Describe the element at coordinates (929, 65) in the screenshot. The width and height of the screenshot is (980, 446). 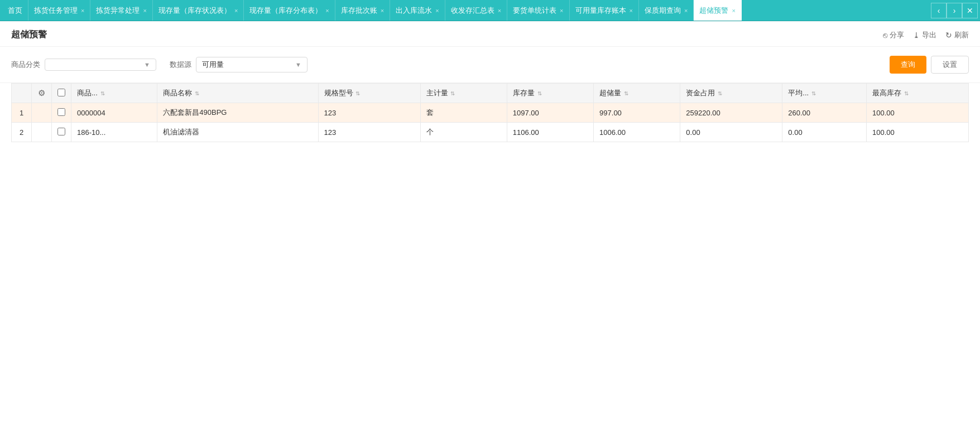
I see `filter-action-buttons: 查询 设置` at that location.